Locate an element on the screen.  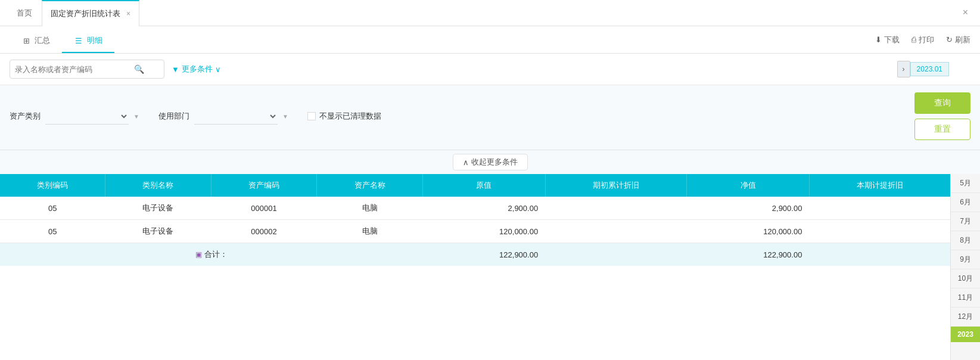
month-item: 9月 is located at coordinates (966, 260).